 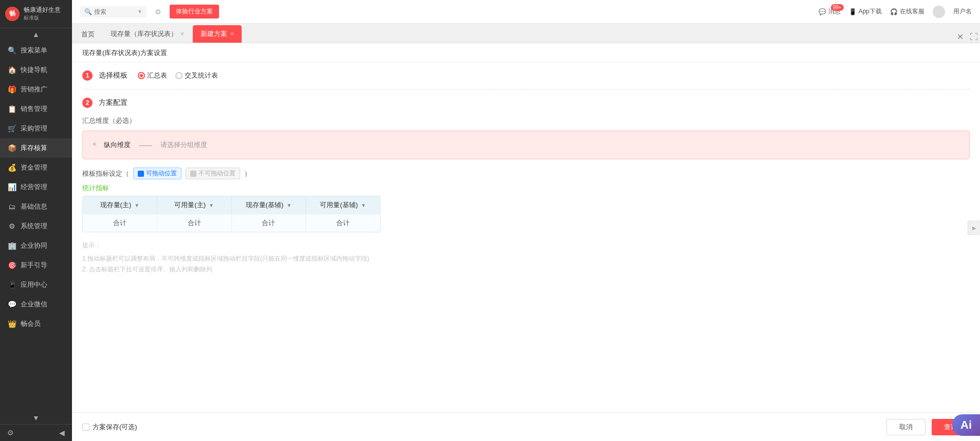 I want to click on save-option: 方案保存(可选), so click(x=110, y=427).